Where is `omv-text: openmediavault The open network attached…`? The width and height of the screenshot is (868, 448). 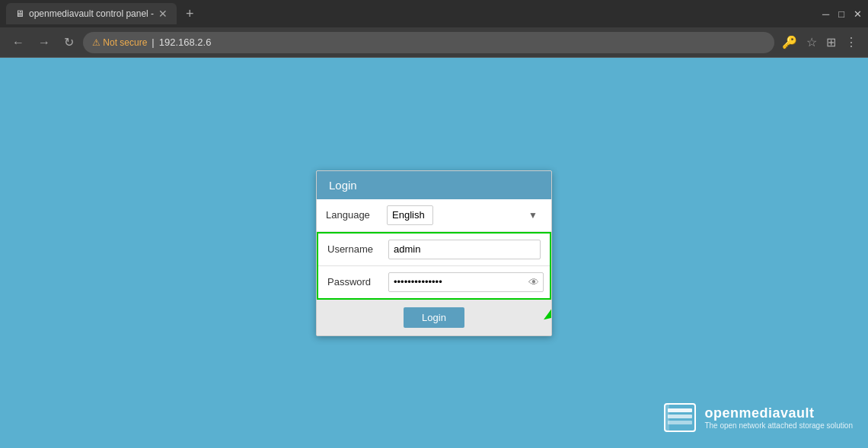 omv-text: openmediavault The open network attached… is located at coordinates (778, 418).